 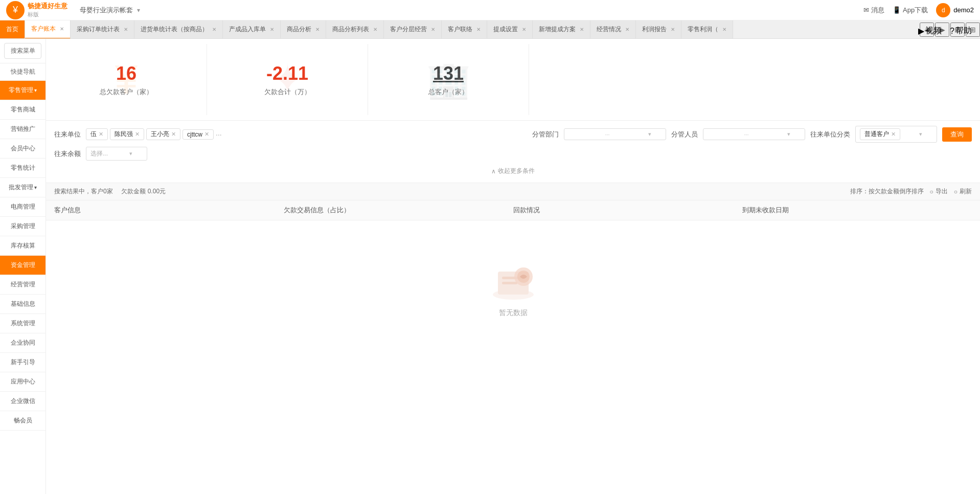 What do you see at coordinates (582, 30) in the screenshot?
I see `tab-new-promotion-close: ✕` at bounding box center [582, 30].